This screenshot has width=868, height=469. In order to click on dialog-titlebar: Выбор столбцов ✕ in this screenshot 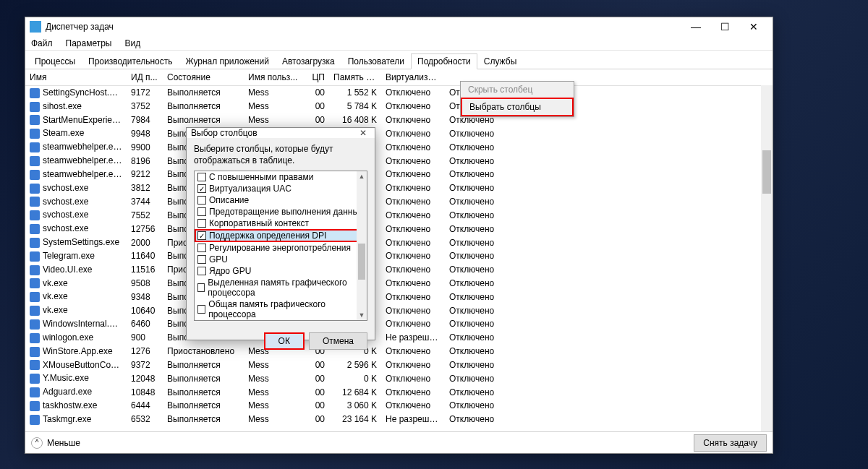, I will do `click(281, 133)`.